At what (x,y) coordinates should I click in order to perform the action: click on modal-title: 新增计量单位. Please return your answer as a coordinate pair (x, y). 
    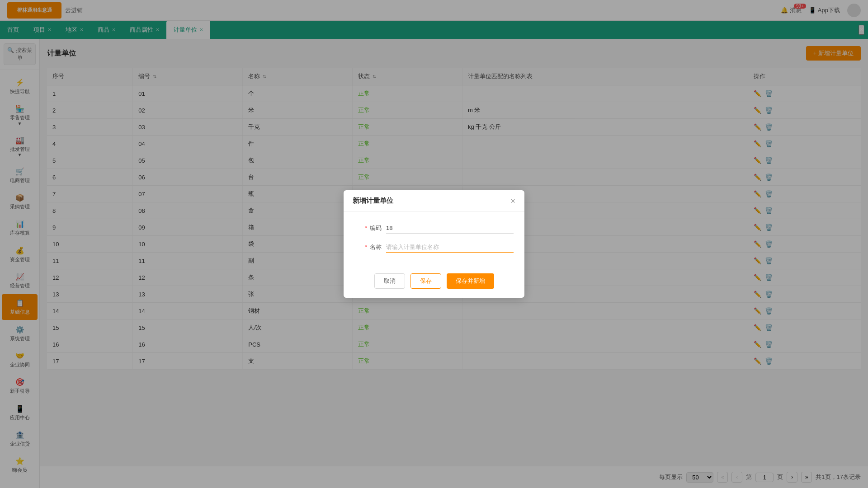
    Looking at the image, I should click on (373, 201).